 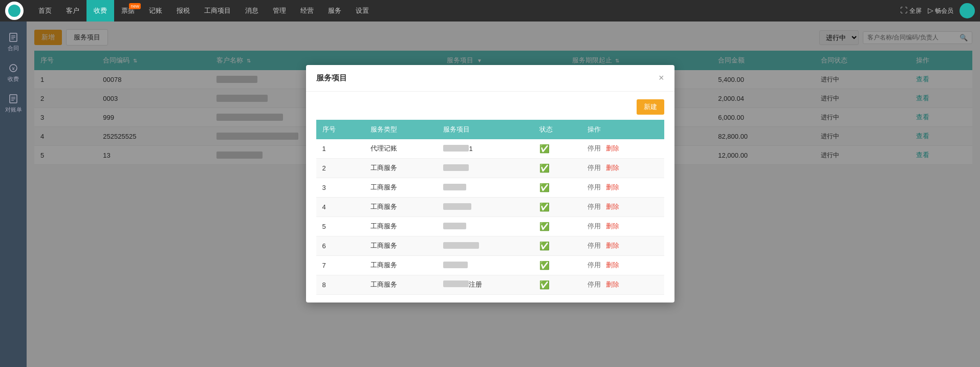 I want to click on modal-cell-seq: 1, so click(x=340, y=149).